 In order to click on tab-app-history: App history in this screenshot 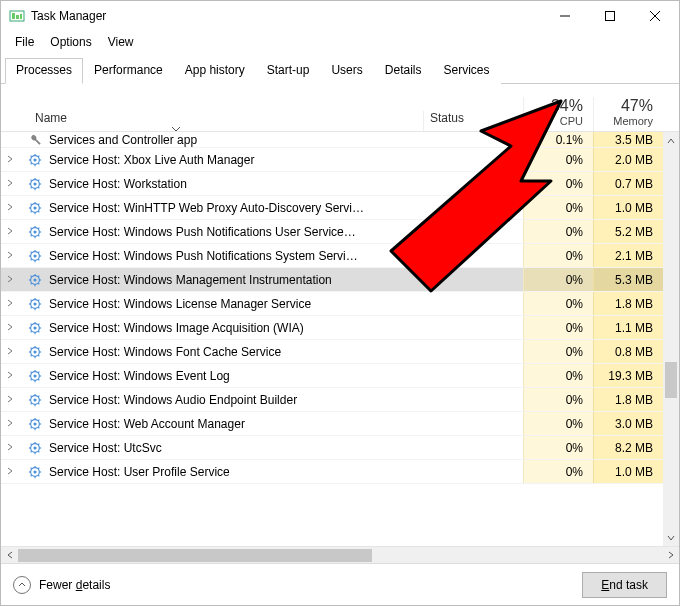, I will do `click(215, 71)`.